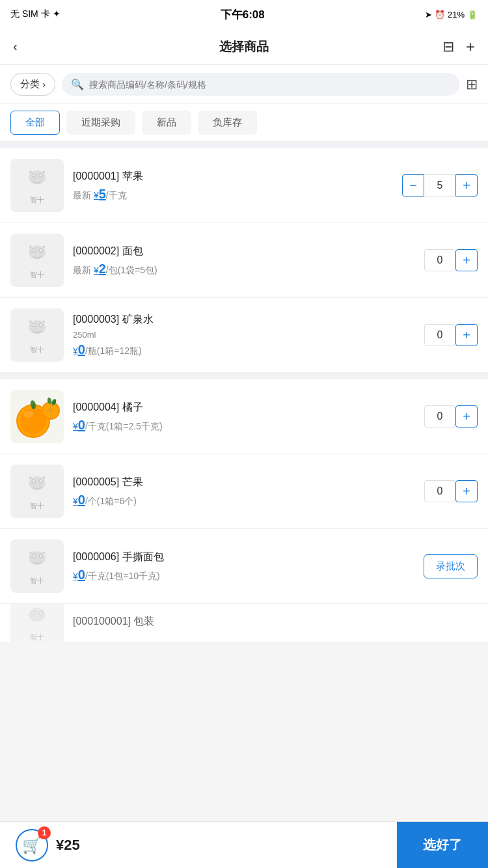  What do you see at coordinates (450, 566) in the screenshot?
I see `batch-button: 录批次` at bounding box center [450, 566].